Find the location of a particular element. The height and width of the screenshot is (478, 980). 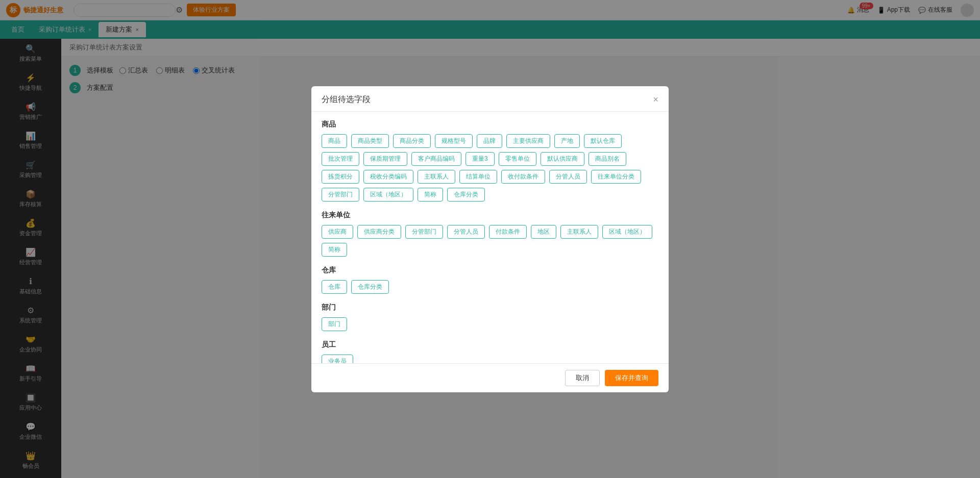

modal-close-btn: × is located at coordinates (655, 100).